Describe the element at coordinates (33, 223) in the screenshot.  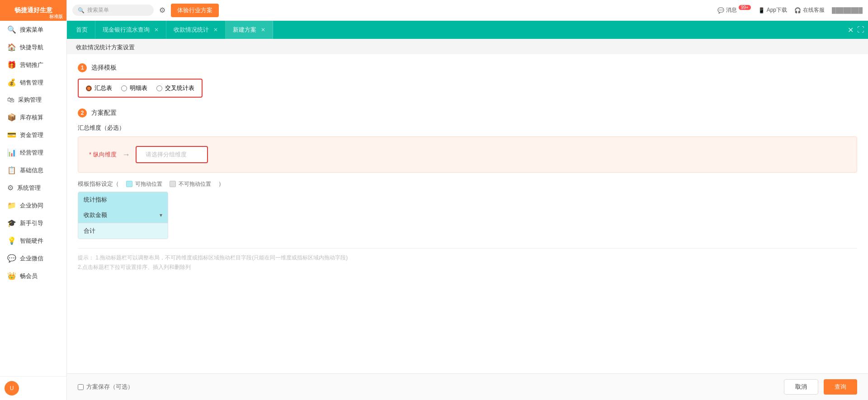
I see `sidebar-item-newbie: 🎓新手引导` at that location.